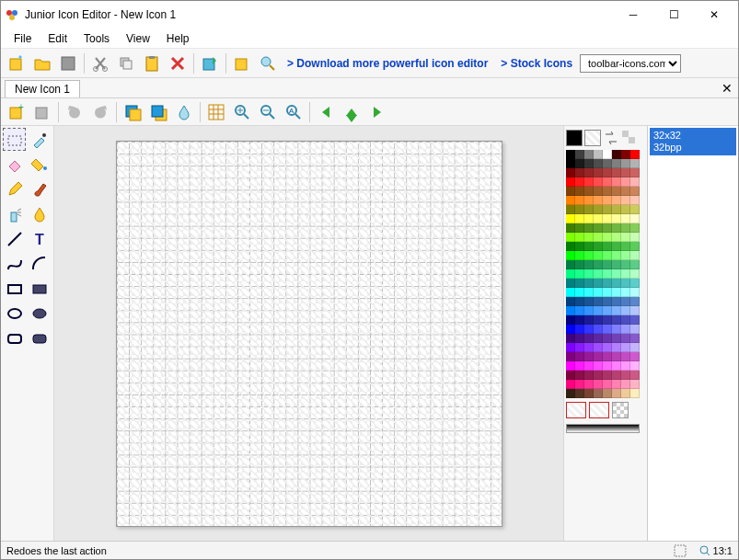 This screenshot has height=560, width=739. What do you see at coordinates (593, 138) in the screenshot?
I see `background-swatch` at bounding box center [593, 138].